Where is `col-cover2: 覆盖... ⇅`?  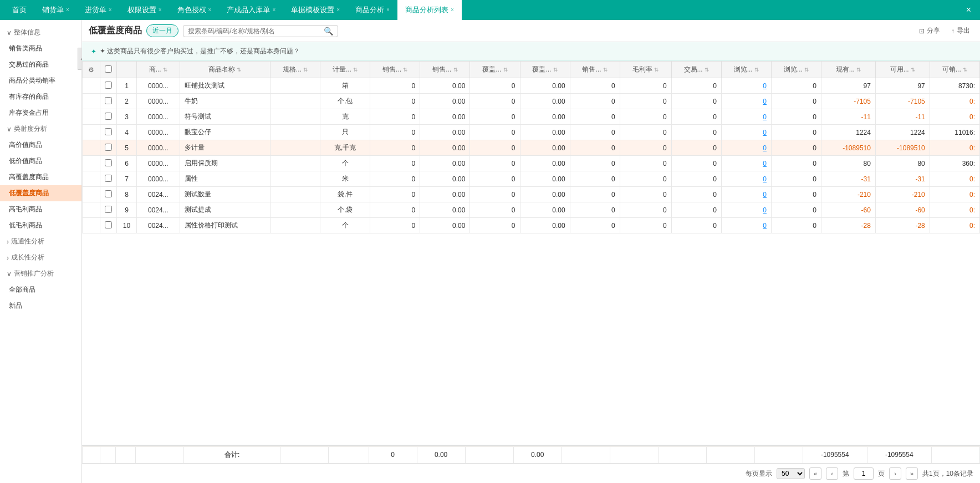
col-cover2: 覆盖... ⇅ is located at coordinates (545, 70).